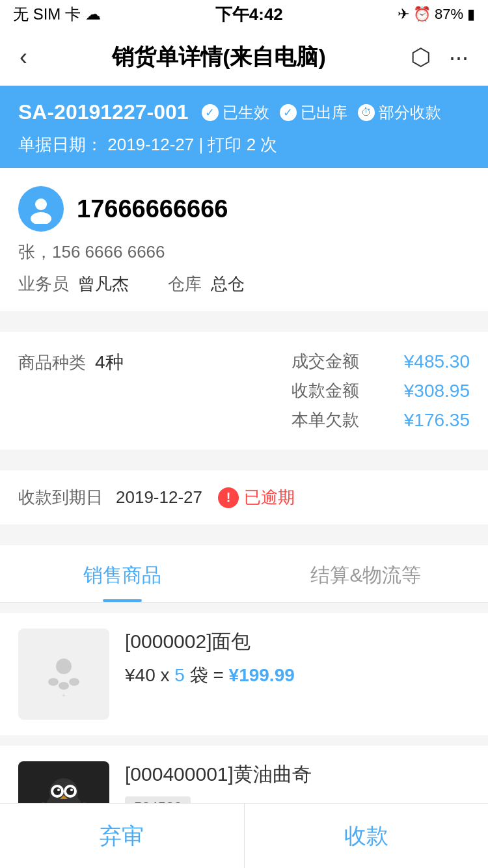  I want to click on order-date-info: 单据日期： 2019-12-27 | 打印 2 次, so click(244, 144).